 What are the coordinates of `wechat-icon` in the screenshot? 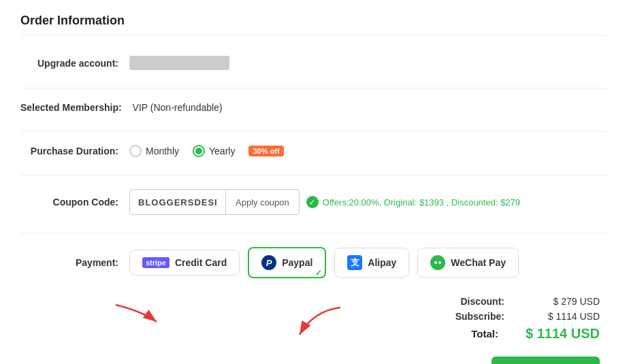 It's located at (438, 263).